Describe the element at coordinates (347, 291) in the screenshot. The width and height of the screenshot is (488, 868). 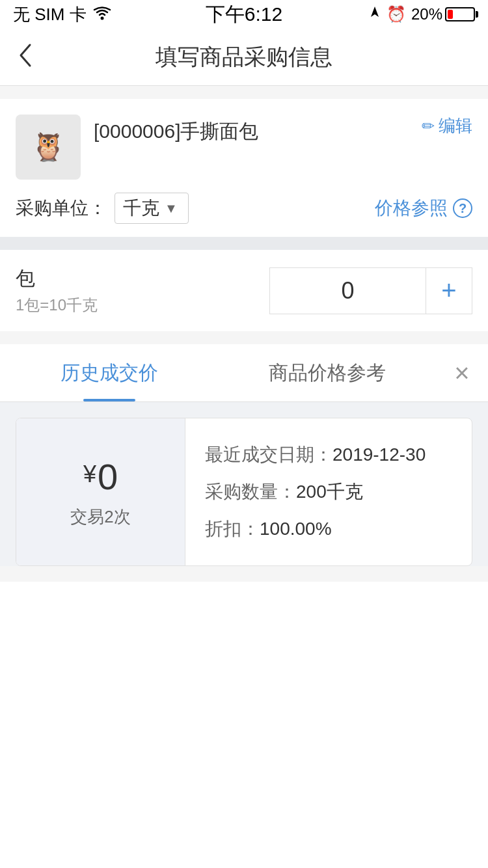
I see `quantity-input` at that location.